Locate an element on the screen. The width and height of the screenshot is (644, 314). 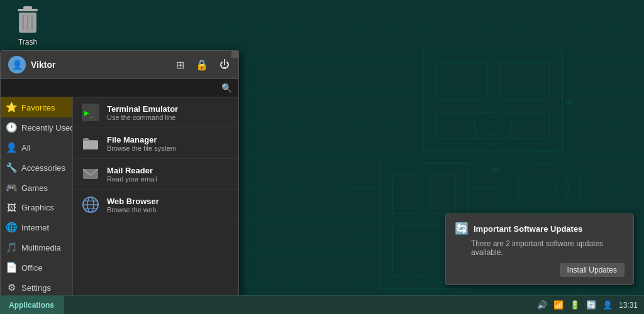
notification-header: 🔄 Important Software Updates is located at coordinates (540, 229).